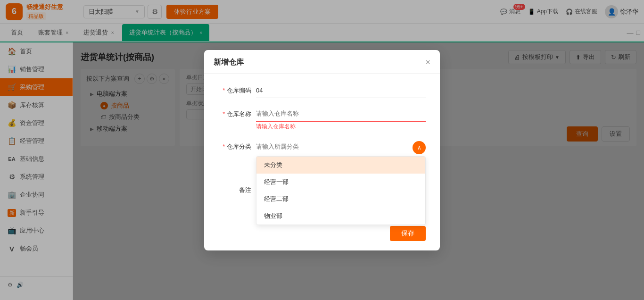 The height and width of the screenshot is (300, 644). What do you see at coordinates (341, 119) in the screenshot?
I see `name-control: 请输入仓库名称` at bounding box center [341, 119].